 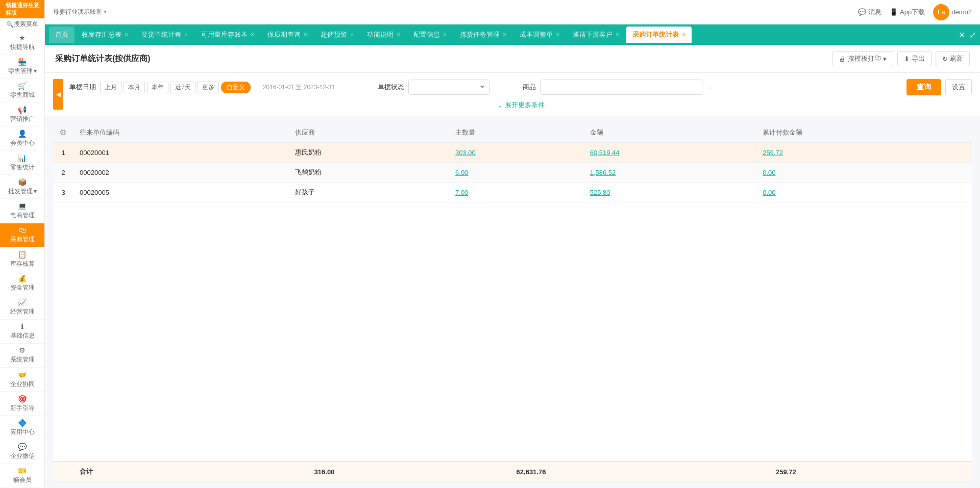 What do you see at coordinates (22, 211) in the screenshot?
I see `sidebar-item-ecommerce: 💻 电商管理` at bounding box center [22, 211].